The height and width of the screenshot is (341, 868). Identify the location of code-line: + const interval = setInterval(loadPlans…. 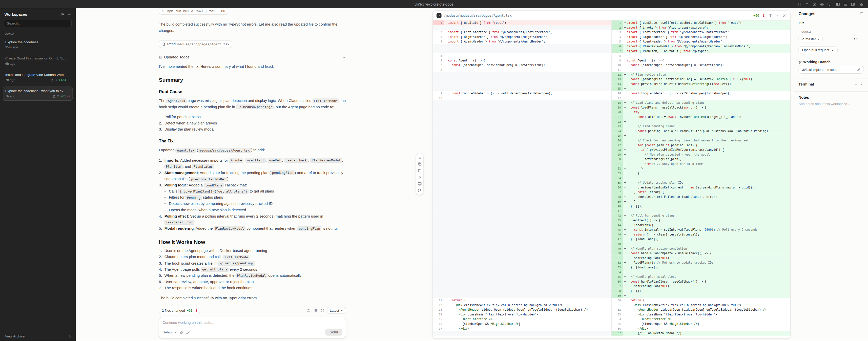
(707, 230).